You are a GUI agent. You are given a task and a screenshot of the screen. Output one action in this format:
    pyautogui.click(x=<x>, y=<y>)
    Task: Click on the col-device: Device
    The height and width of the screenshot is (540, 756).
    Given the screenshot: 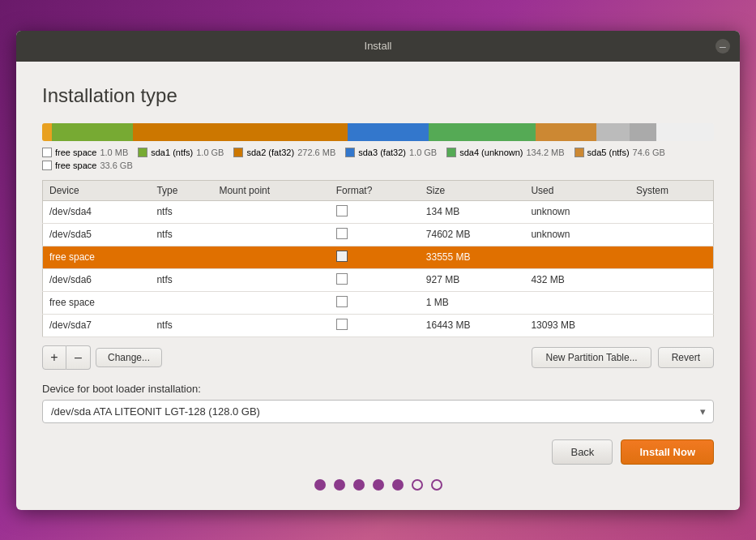 What is the action you would take?
    pyautogui.click(x=97, y=190)
    